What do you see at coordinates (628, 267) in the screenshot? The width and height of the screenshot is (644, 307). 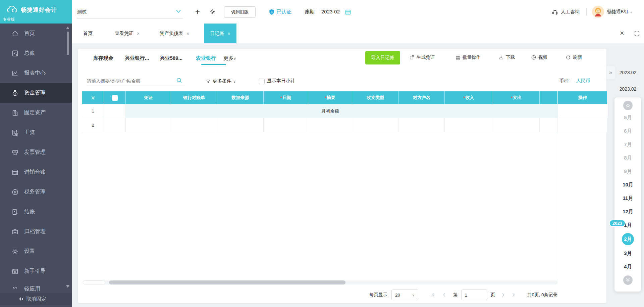 I see `month-april: 4月` at bounding box center [628, 267].